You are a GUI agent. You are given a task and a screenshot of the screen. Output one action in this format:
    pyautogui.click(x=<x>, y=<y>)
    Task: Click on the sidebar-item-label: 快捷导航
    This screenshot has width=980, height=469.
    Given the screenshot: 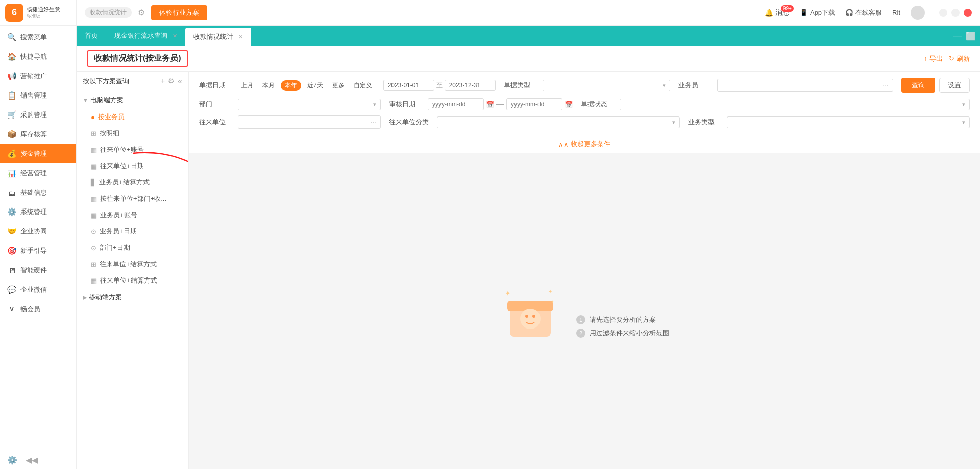 What is the action you would take?
    pyautogui.click(x=34, y=57)
    